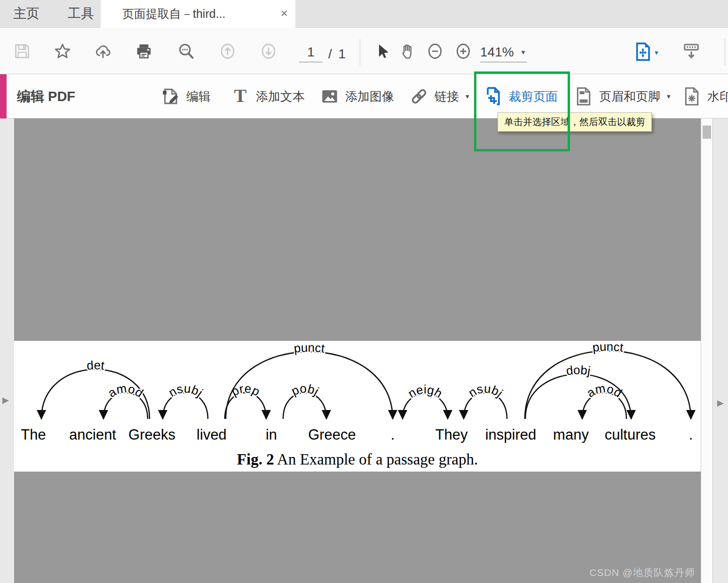 The width and height of the screenshot is (728, 583). What do you see at coordinates (364, 14) in the screenshot?
I see `tab-bar: 主页 工具 页面提取自－third... ×` at bounding box center [364, 14].